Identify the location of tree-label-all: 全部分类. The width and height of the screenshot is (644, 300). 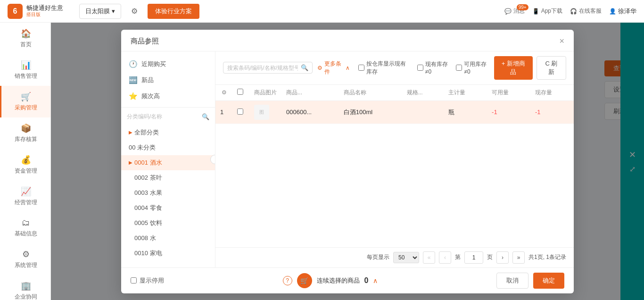
(147, 133).